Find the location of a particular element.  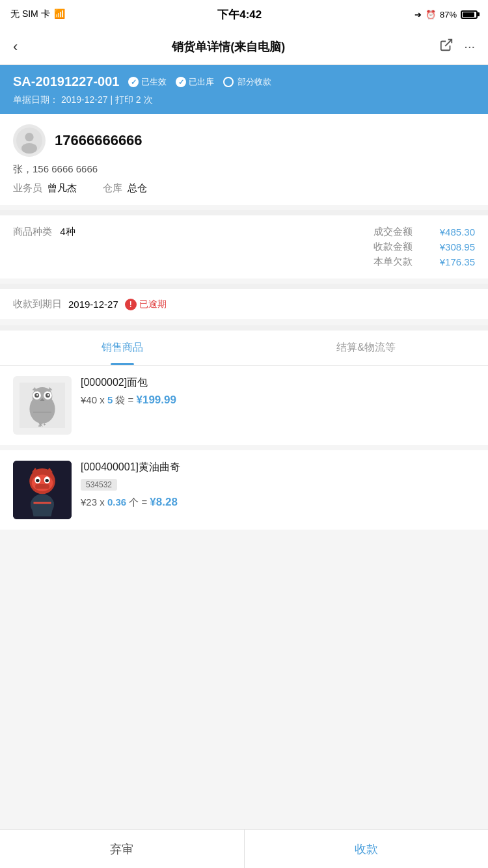

product-info-1: [0000002]面包 ¥40 x 5 袋 = ¥199.99 is located at coordinates (278, 392).